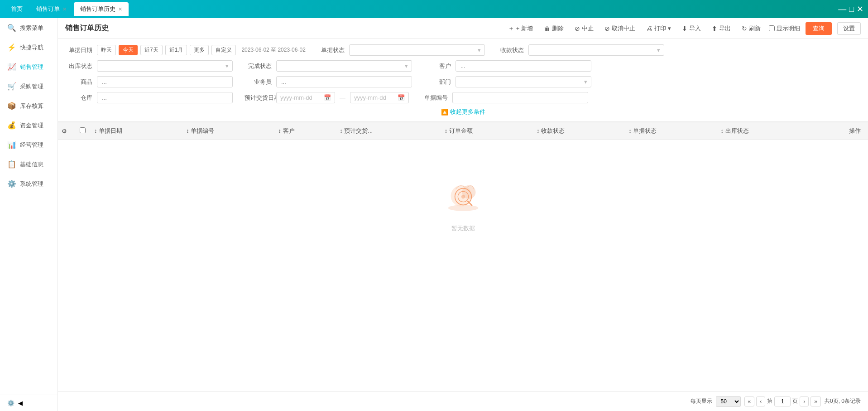 The image size is (868, 411). Describe the element at coordinates (772, 28) in the screenshot. I see `display-detail-input` at that location.